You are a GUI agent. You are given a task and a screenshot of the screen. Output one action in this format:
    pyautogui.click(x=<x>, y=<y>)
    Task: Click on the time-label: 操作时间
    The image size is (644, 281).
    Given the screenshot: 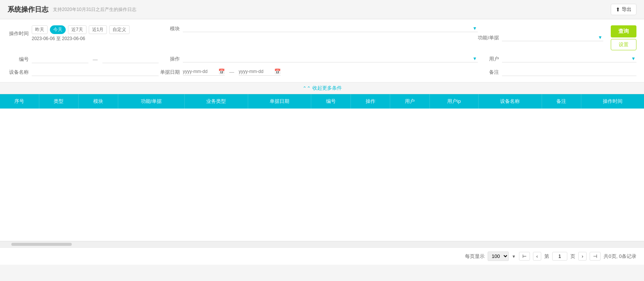 What is the action you would take?
    pyautogui.click(x=18, y=34)
    